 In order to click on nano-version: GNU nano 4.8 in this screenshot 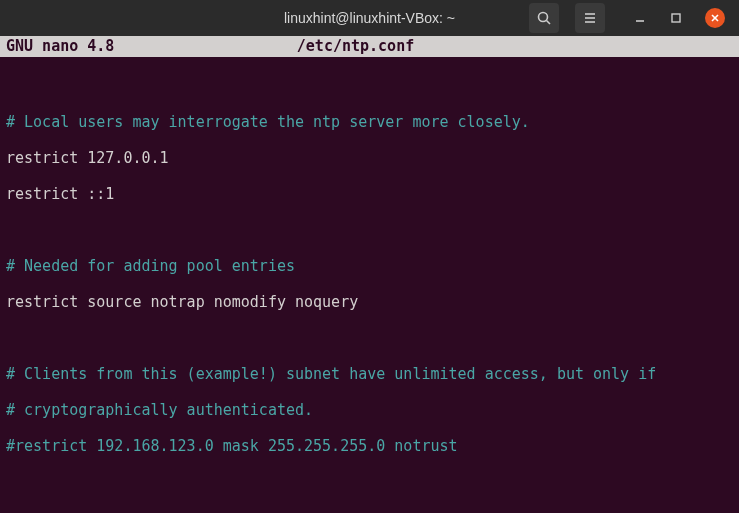, I will do `click(152, 46)`.